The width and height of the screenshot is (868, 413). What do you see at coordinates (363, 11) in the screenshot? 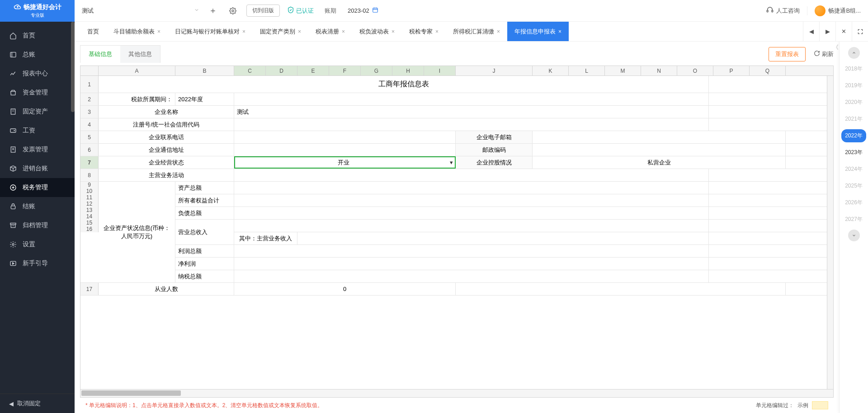
I see `period-picker: 2023-02` at bounding box center [363, 11].